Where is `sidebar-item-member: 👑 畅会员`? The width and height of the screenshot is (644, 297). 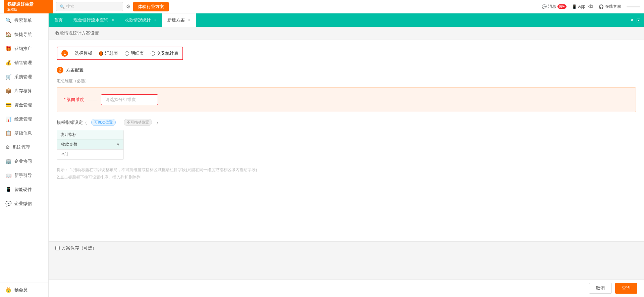
sidebar-item-member: 👑 畅会员 is located at coordinates (24, 290).